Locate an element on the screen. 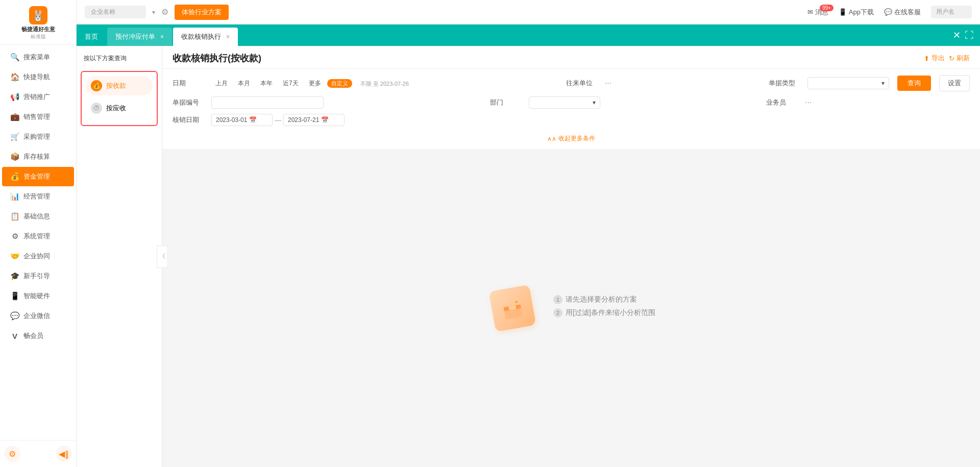 This screenshot has width=980, height=467. docno-input is located at coordinates (267, 103).